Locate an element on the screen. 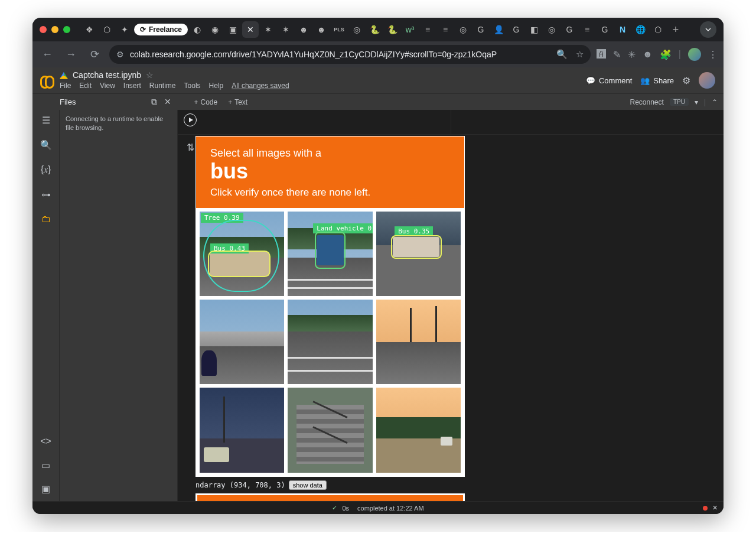  code-cell is located at coordinates (451, 122).